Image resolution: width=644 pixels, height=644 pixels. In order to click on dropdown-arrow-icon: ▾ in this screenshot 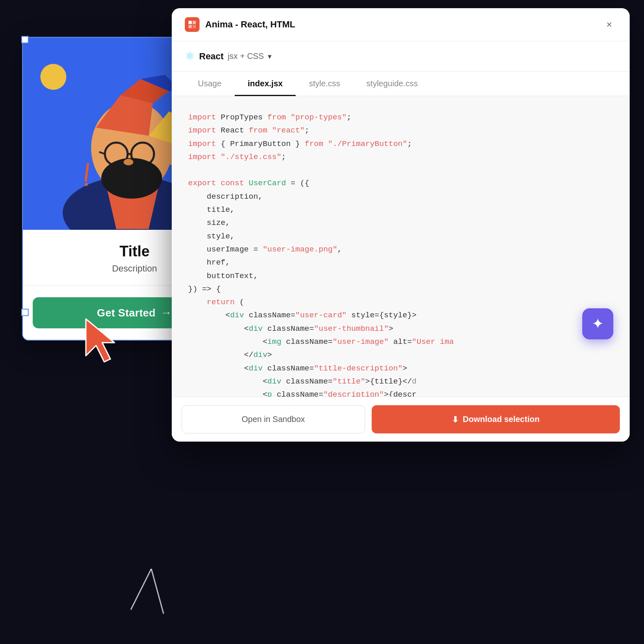, I will do `click(270, 56)`.